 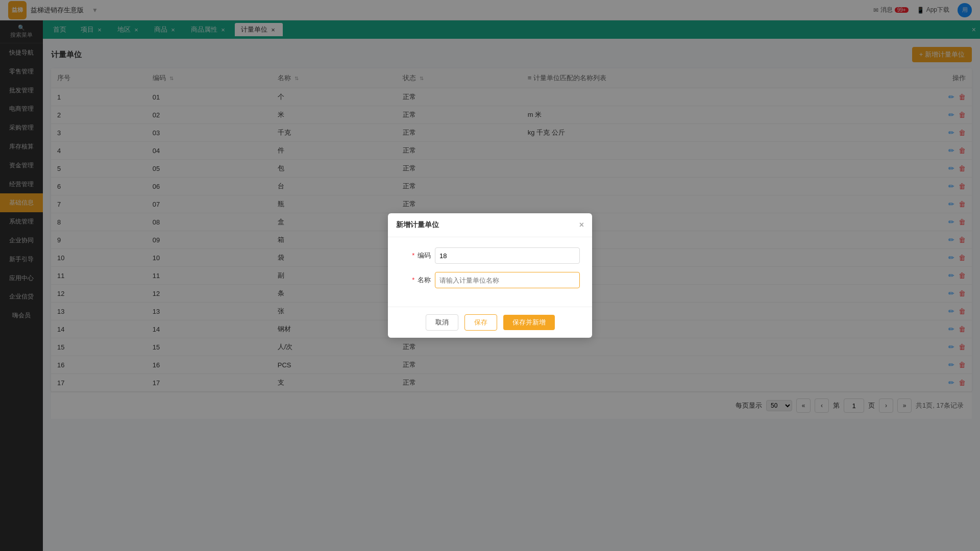 What do you see at coordinates (413, 255) in the screenshot?
I see `code-required: *` at bounding box center [413, 255].